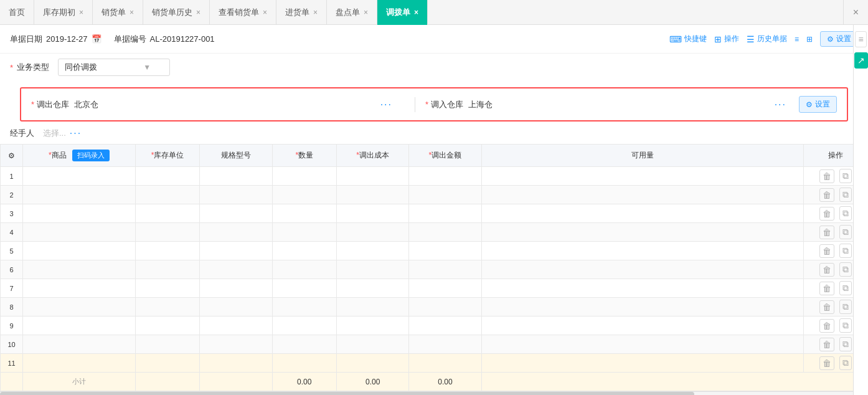 The height and width of the screenshot is (395, 868). I want to click on date-field: 单据日期 2019-12-27 📅, so click(56, 39).